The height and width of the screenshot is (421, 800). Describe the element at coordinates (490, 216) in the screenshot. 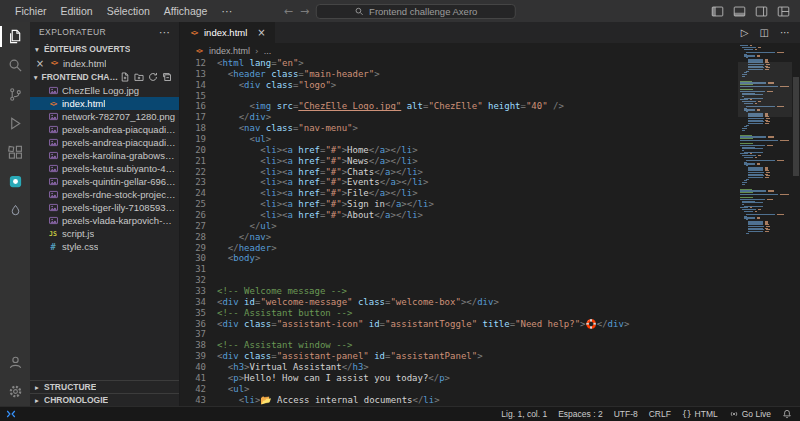

I see `code-line: 26 <li><a href="#">About</a></li>` at that location.